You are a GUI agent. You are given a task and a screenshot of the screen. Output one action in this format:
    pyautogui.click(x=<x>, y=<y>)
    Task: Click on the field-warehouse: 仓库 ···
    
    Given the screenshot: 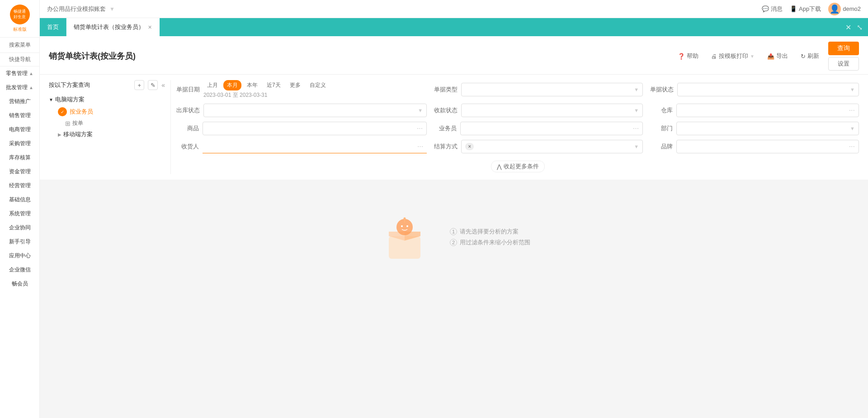 What is the action you would take?
    pyautogui.click(x=755, y=110)
    